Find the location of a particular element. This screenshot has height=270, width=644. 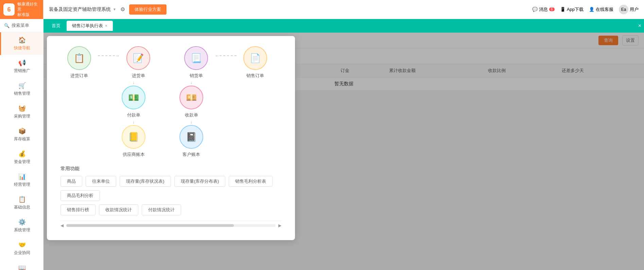

flow-node-purchase-order: 📋 进货订单 is located at coordinates (79, 62).